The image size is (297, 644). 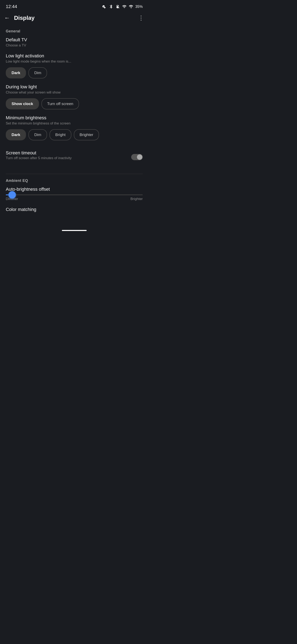 What do you see at coordinates (74, 157) in the screenshot?
I see `screen-timeout-row: Screen timeout Turn off screen after 5 m…` at bounding box center [74, 157].